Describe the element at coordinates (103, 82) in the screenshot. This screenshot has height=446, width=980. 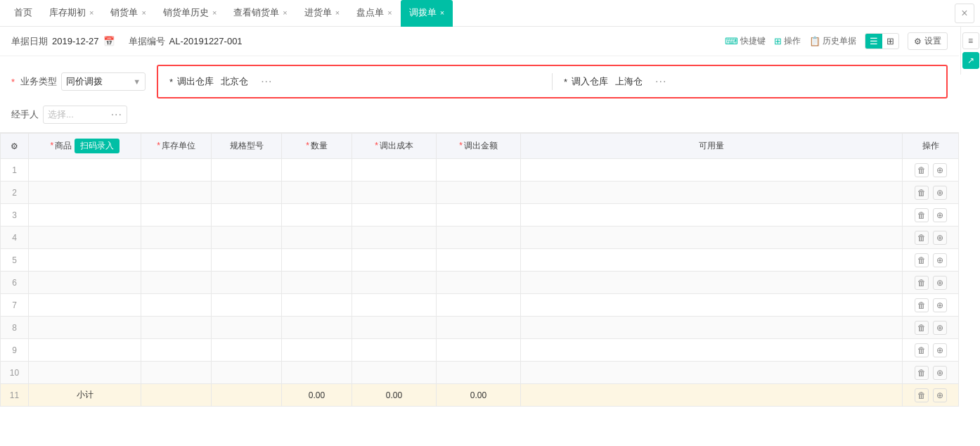
I see `biz-type-select: 同价调拨 ▼` at that location.